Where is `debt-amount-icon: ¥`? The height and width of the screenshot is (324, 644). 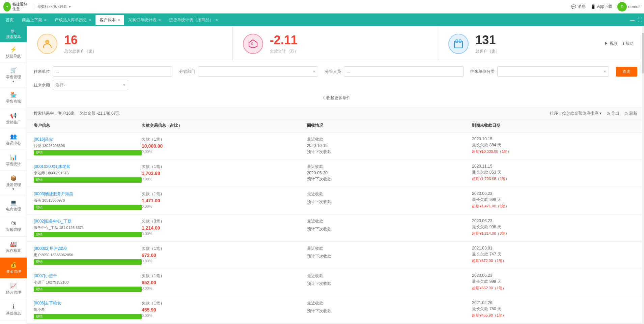
debt-amount-icon: ¥ is located at coordinates (253, 44).